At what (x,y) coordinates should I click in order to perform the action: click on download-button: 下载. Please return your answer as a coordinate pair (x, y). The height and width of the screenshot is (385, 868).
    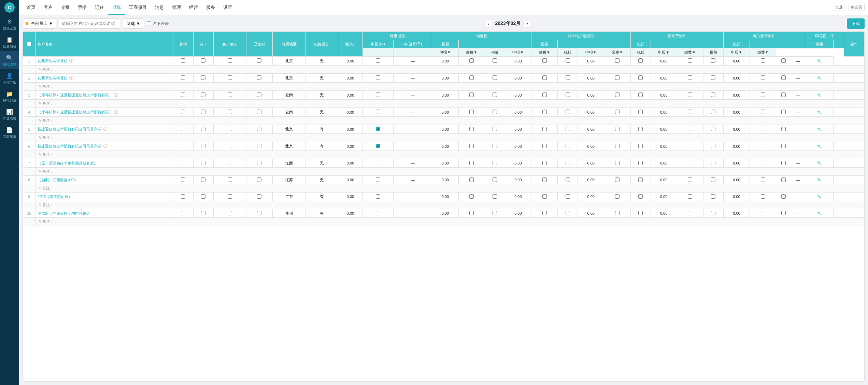
    Looking at the image, I should click on (856, 24).